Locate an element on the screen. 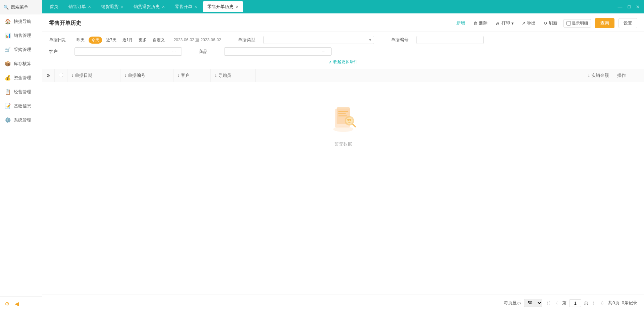 This screenshot has width=644, height=311. delete-button: 🗑 删除 is located at coordinates (481, 23).